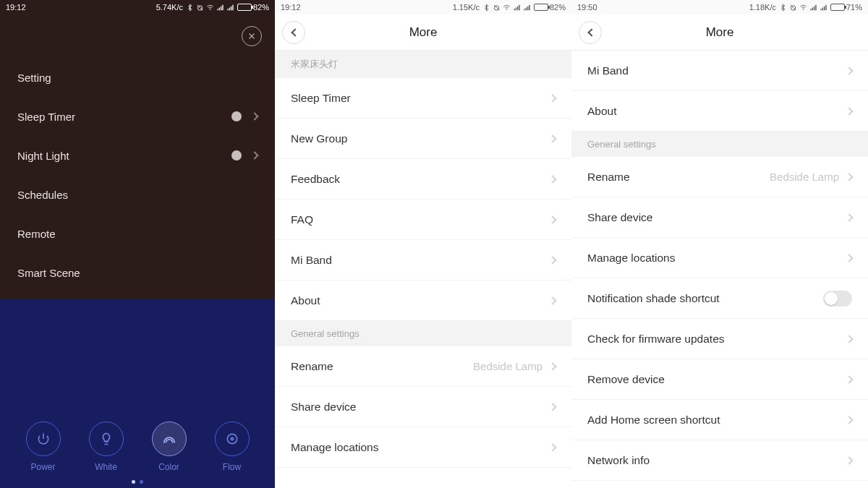 The width and height of the screenshot is (868, 488). Describe the element at coordinates (319, 139) in the screenshot. I see `row-label: New Group` at that location.